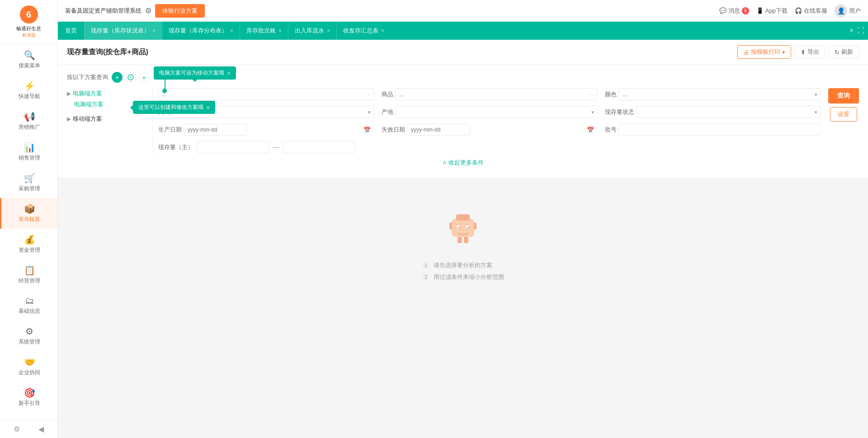  What do you see at coordinates (463, 163) in the screenshot?
I see `collapse-conditions-btn: ∧ 收起更多条件` at bounding box center [463, 163].